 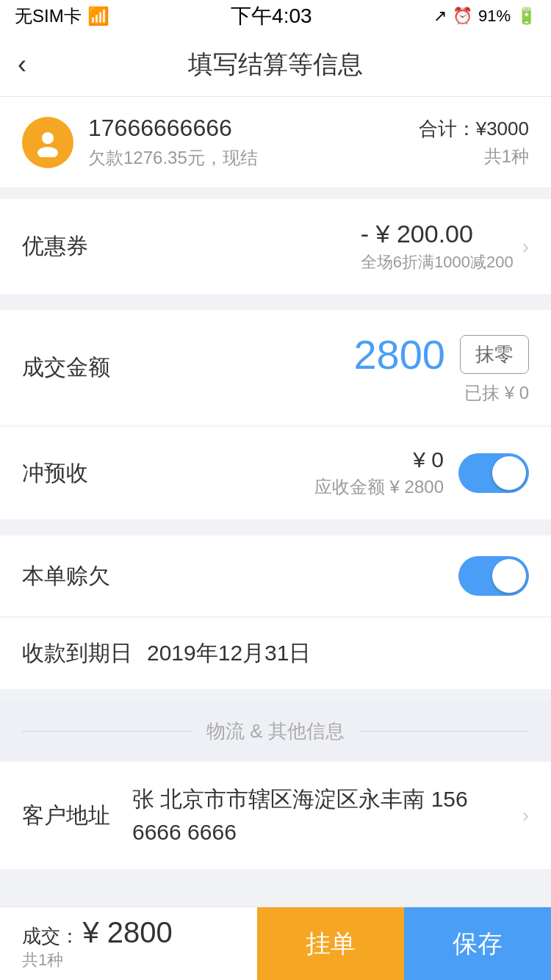 I want to click on save-button: 保存, so click(x=478, y=944).